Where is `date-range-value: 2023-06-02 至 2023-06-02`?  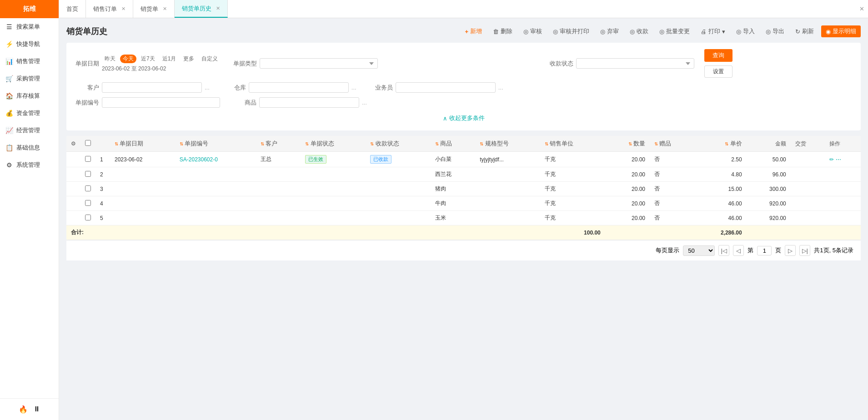 date-range-value: 2023-06-02 至 2023-06-02 is located at coordinates (161, 69).